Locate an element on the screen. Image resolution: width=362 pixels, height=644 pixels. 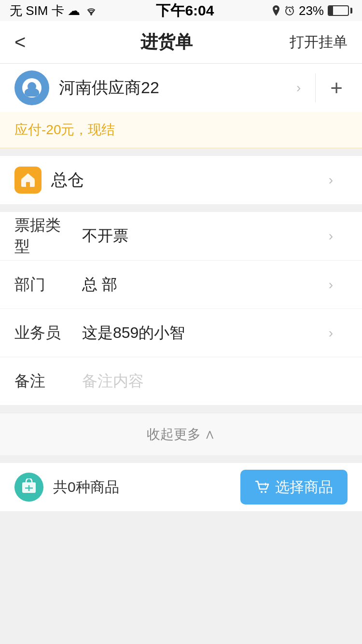
invoice-type-value: 不开票 is located at coordinates (201, 236).